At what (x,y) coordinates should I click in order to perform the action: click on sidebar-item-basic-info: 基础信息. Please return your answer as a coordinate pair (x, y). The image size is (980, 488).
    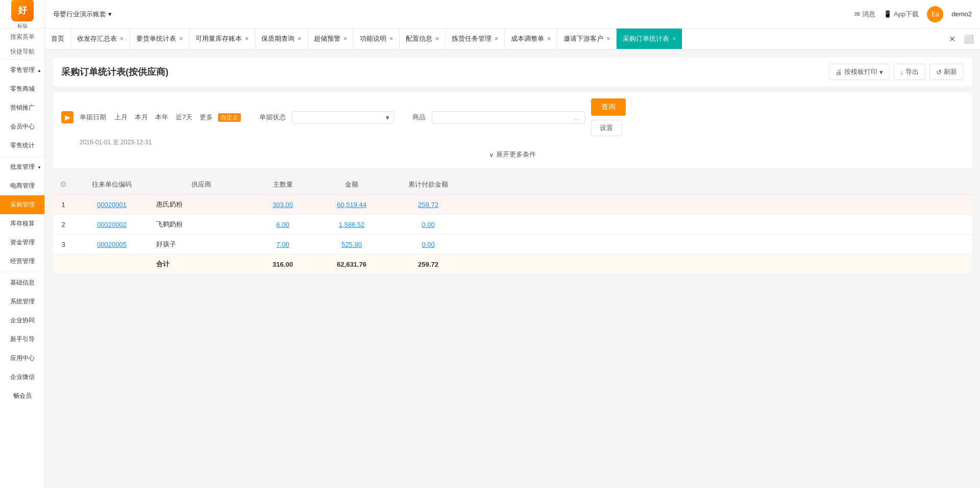
    Looking at the image, I should click on (22, 282).